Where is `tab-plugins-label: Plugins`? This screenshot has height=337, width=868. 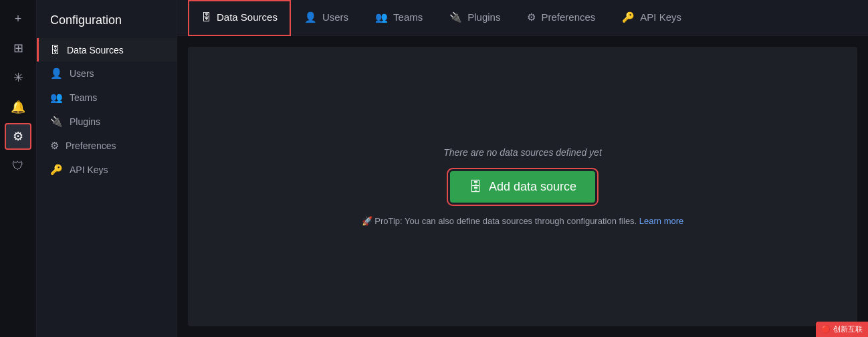
tab-plugins-label: Plugins is located at coordinates (484, 17).